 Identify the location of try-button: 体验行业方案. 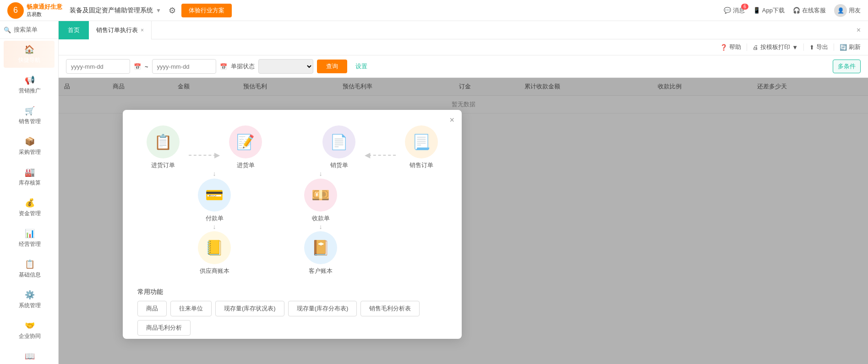
(207, 11).